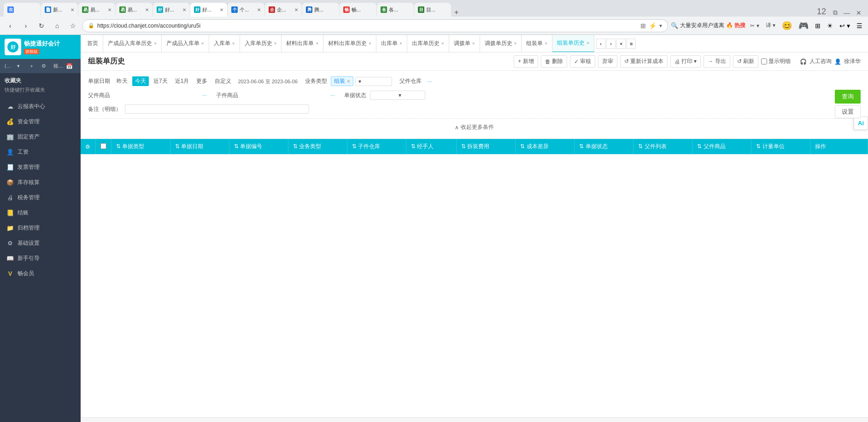 The image size is (868, 422). I want to click on browser-tab-9: 畅 畅..., so click(358, 10).